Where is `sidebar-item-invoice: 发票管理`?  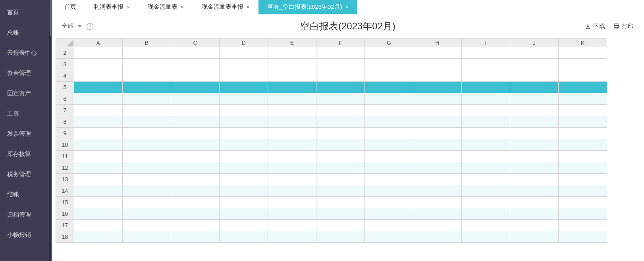 sidebar-item-invoice: 发票管理 is located at coordinates (26, 134).